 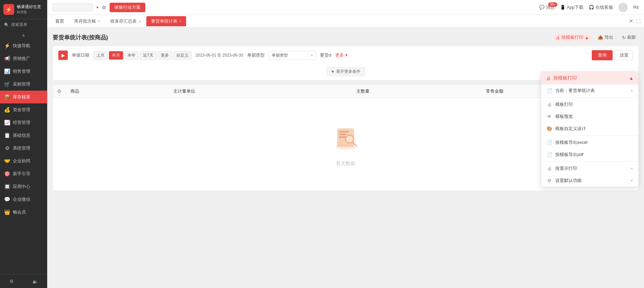 What do you see at coordinates (590, 155) in the screenshot?
I see `print-dropdown-item-export-pdf: 📄 按模板导出pdf` at bounding box center [590, 155].